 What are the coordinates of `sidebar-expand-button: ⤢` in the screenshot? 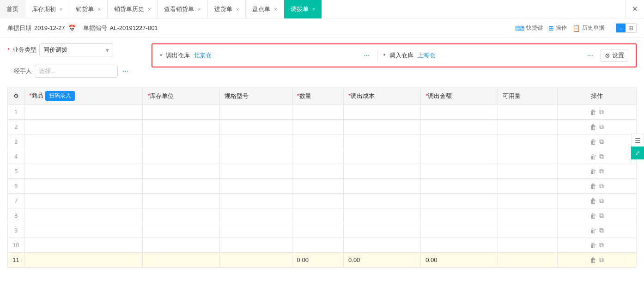 It's located at (638, 153).